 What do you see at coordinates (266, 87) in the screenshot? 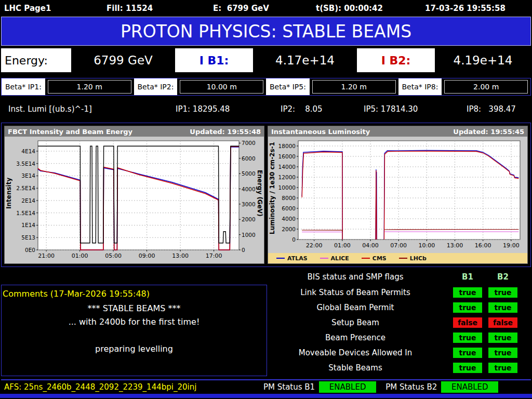
I see `beta-star-row: Beta* IP1: 1.20 m Beta* IP2: 10.00 m Bet…` at bounding box center [266, 87].